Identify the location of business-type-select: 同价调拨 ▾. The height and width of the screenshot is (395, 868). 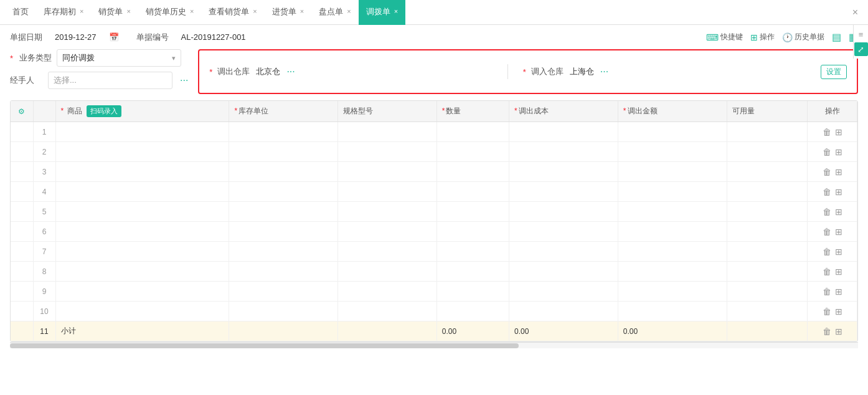
(119, 58).